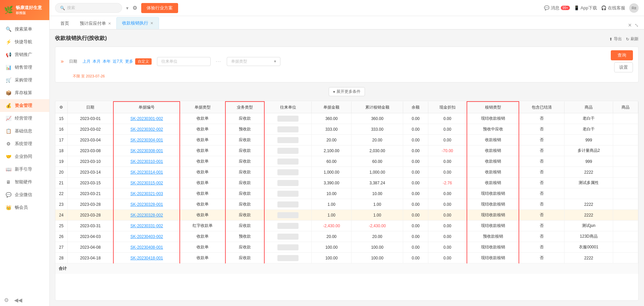  I want to click on date-opt-7days: 近7天, so click(118, 62).